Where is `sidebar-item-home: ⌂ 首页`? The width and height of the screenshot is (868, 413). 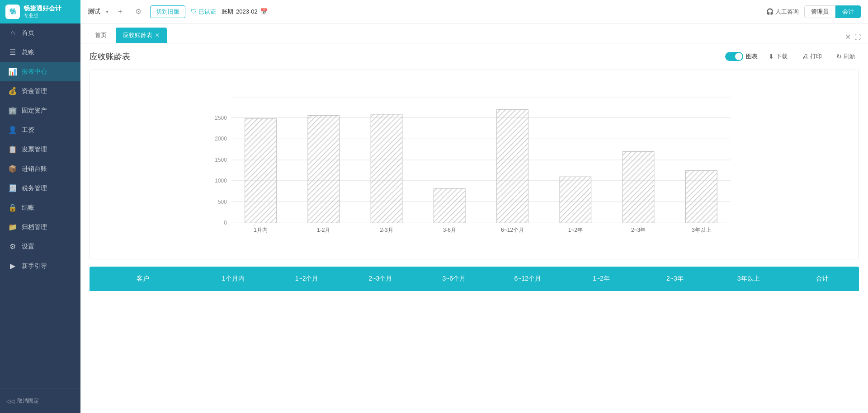
sidebar-item-home: ⌂ 首页 is located at coordinates (40, 33).